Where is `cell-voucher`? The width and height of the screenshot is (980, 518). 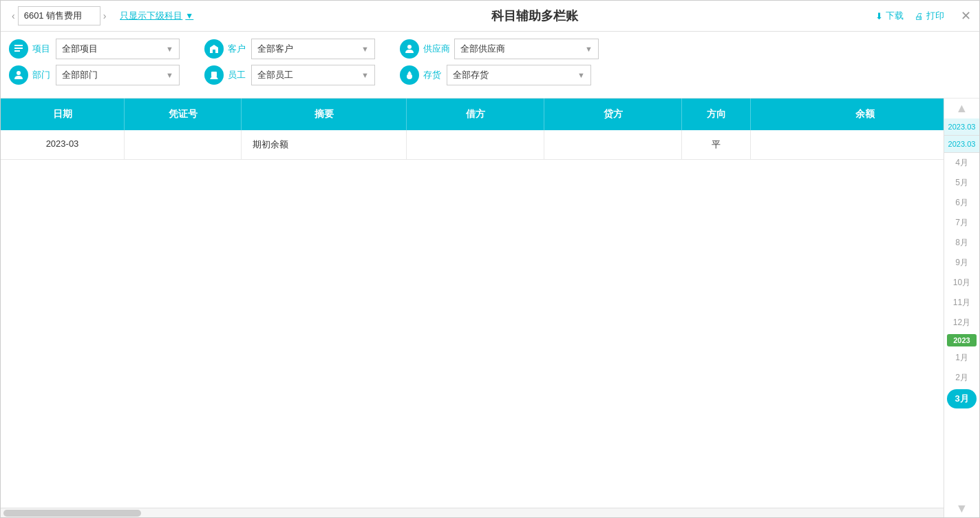 cell-voucher is located at coordinates (183, 145).